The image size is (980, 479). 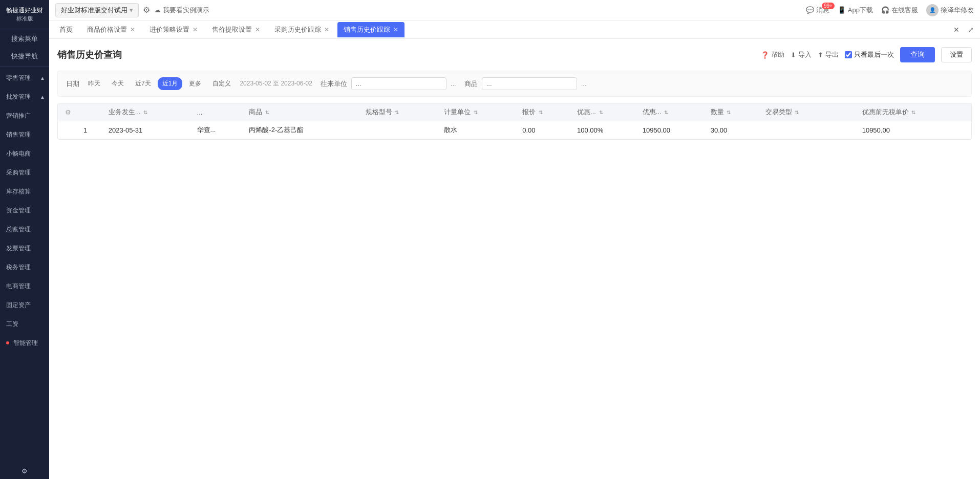 What do you see at coordinates (956, 55) in the screenshot?
I see `settings-button: 设置` at bounding box center [956, 55].